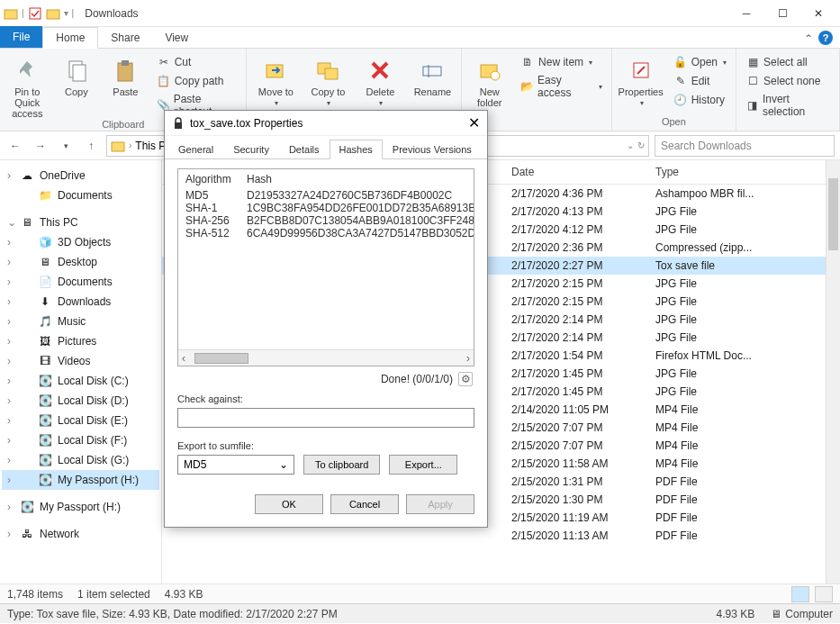 The image size is (840, 624). I want to click on dialog-close-button: ✕, so click(474, 122).